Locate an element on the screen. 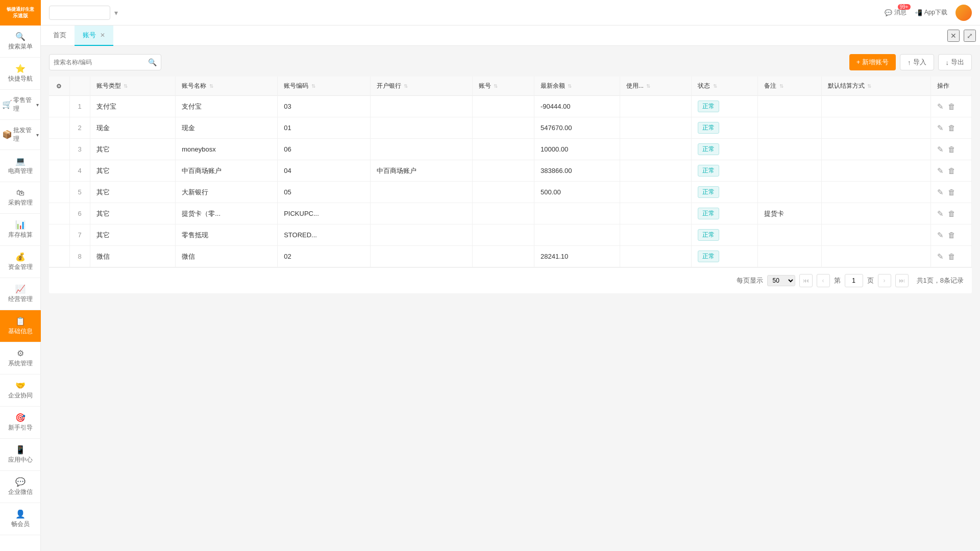 Image resolution: width=980 pixels, height=551 pixels. enterprise-wechat-icon: 💬 is located at coordinates (20, 482).